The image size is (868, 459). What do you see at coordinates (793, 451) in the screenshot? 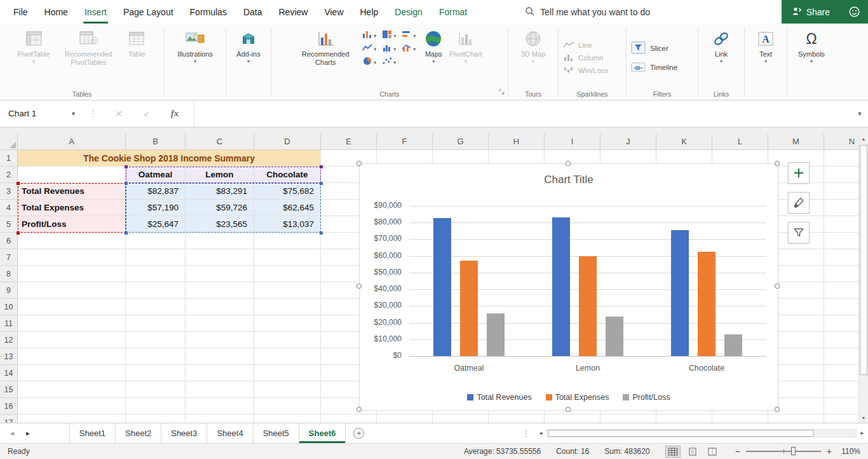
I see `zoom-slider-thumb` at bounding box center [793, 451].